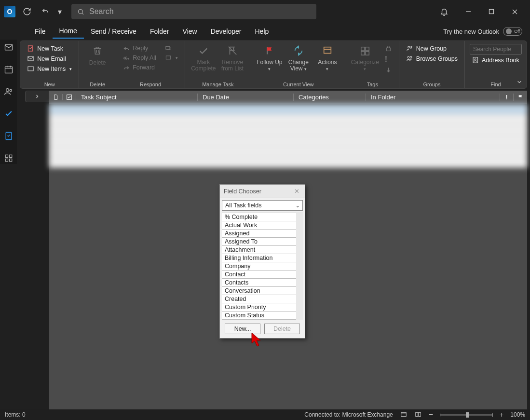  I want to click on col-folder: In Folder, so click(433, 97).